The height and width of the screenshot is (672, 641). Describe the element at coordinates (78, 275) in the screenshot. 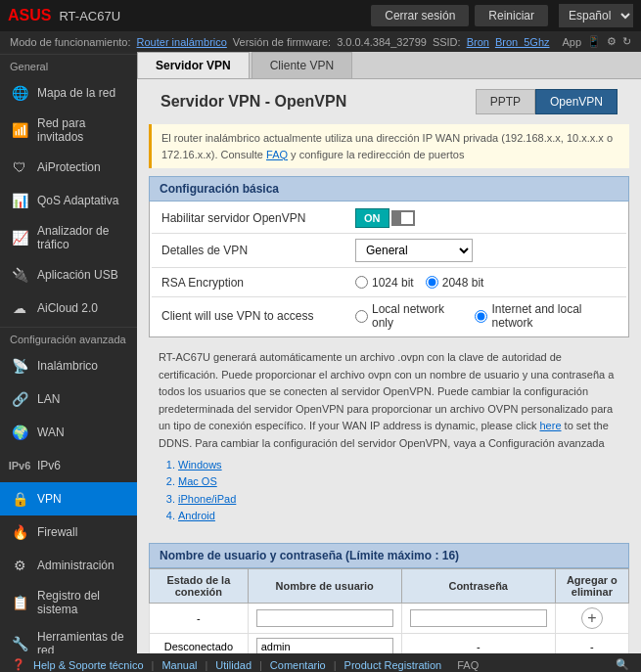

I see `sidebar-label-usb: Aplicación USB` at that location.